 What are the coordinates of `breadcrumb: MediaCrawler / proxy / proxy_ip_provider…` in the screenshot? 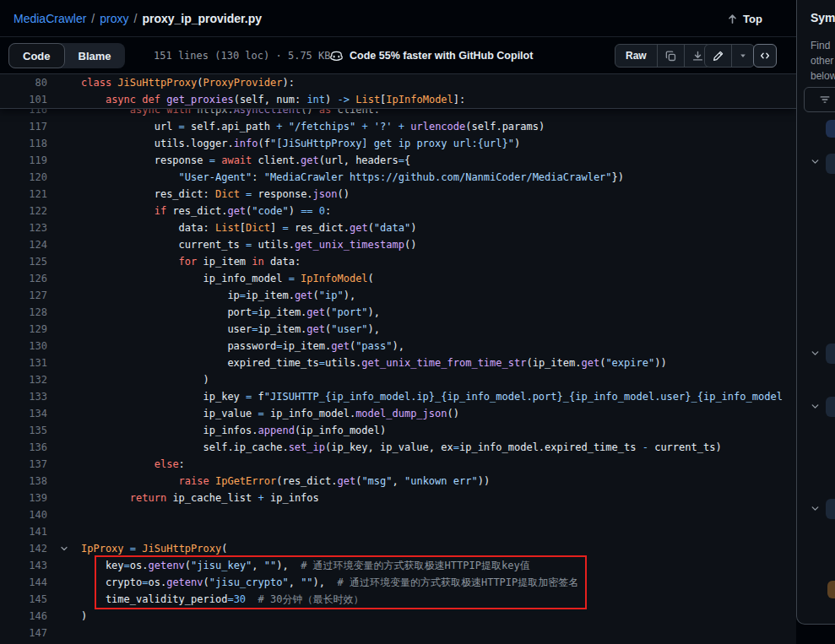 It's located at (399, 19).